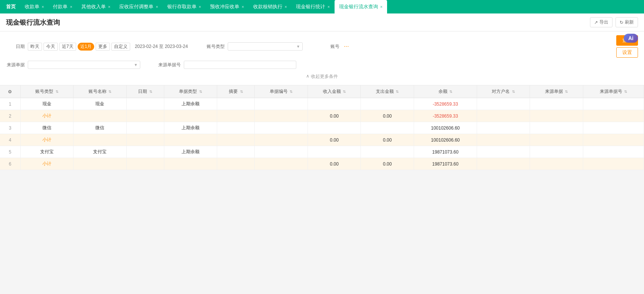 This screenshot has width=644, height=294. Describe the element at coordinates (51, 46) in the screenshot. I see `date-btn-today: 今天` at that location.